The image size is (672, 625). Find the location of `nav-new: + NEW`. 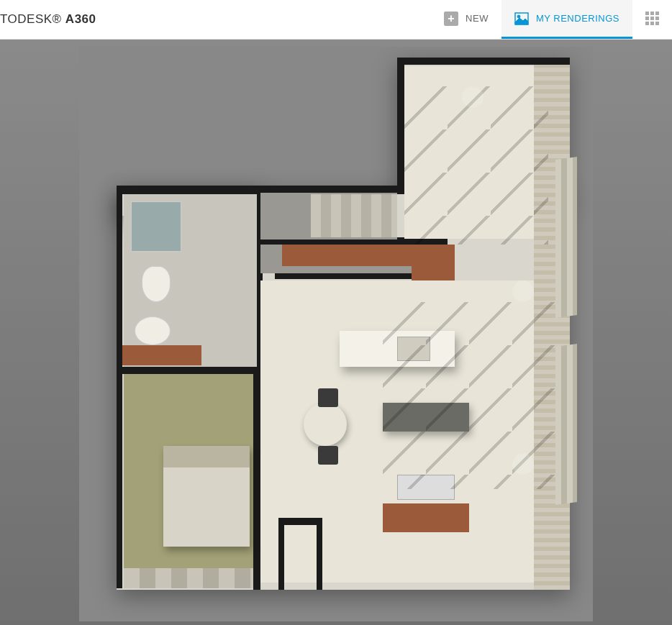

nav-new: + NEW is located at coordinates (466, 19).